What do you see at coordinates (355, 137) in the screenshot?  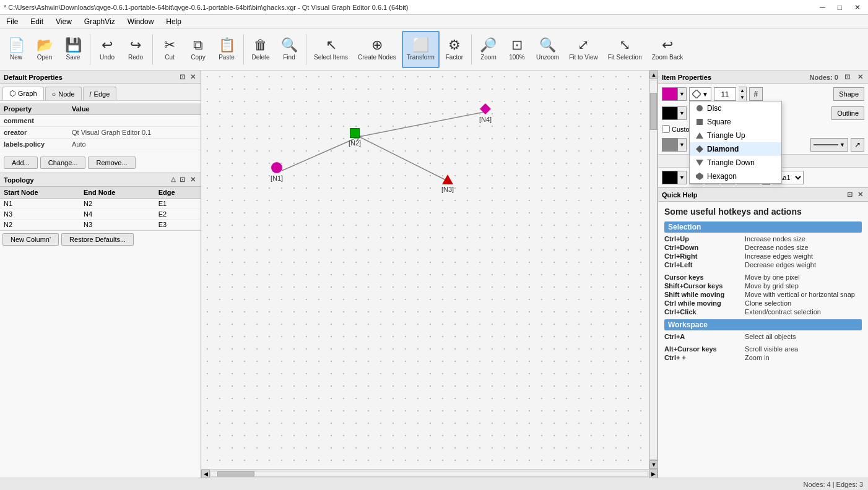 I see `node-N2: [N2]` at bounding box center [355, 137].